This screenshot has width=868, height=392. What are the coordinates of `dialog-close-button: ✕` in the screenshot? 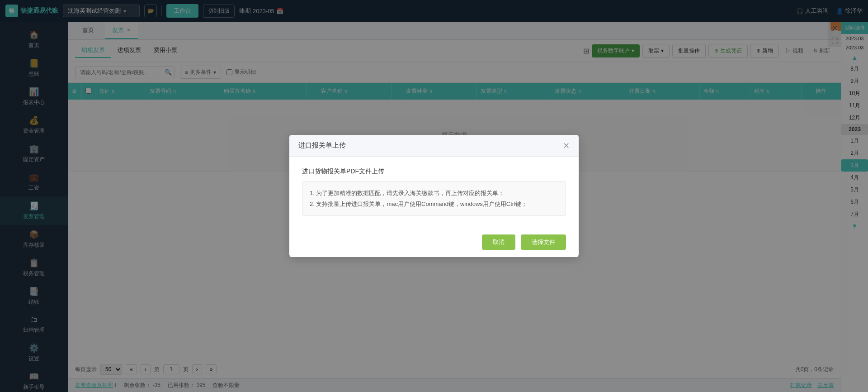 It's located at (566, 146).